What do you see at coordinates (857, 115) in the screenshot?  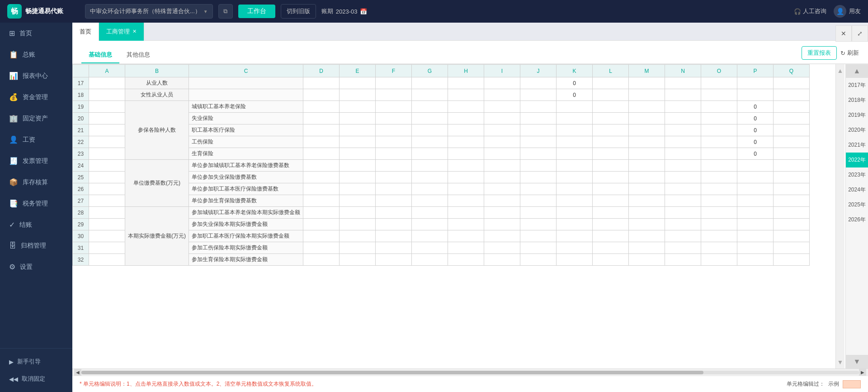 I see `year-item-2019年: 2019年` at bounding box center [857, 115].